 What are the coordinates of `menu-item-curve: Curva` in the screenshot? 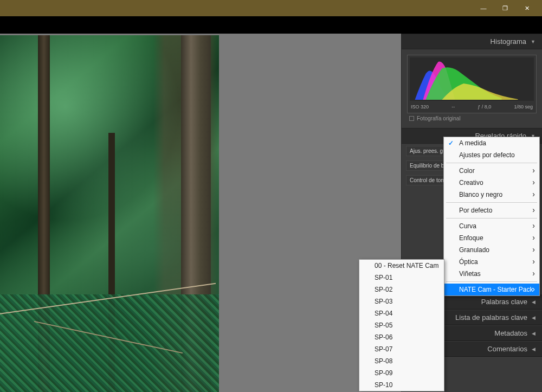 It's located at (492, 226).